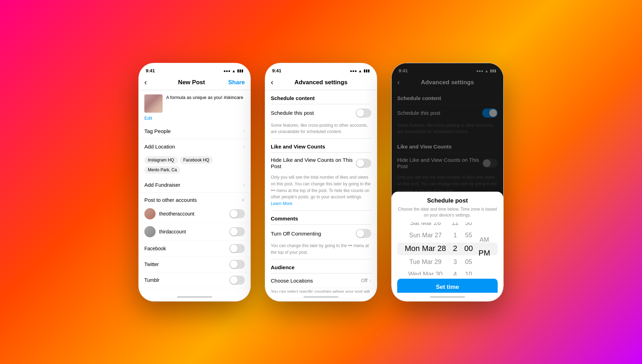 Image resolution: width=642 pixels, height=364 pixels. Describe the element at coordinates (234, 71) in the screenshot. I see `wifi-icon: ▲` at that location.